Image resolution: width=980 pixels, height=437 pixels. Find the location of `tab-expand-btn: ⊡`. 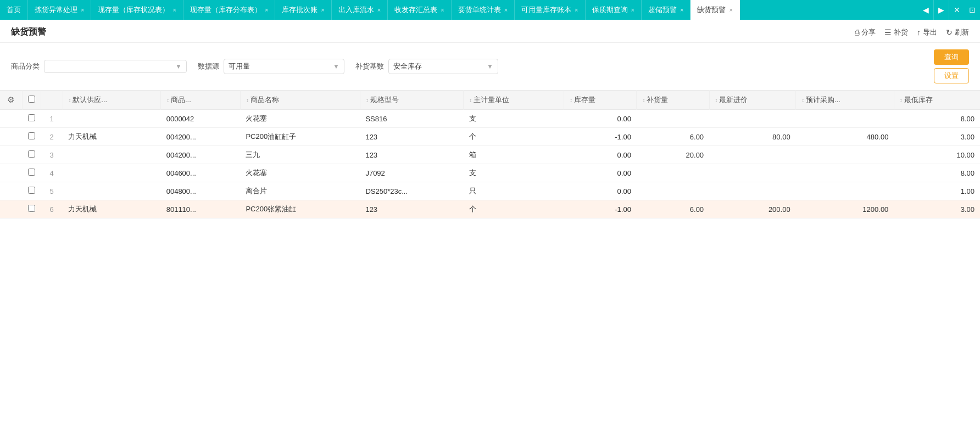

tab-expand-btn: ⊡ is located at coordinates (972, 10).